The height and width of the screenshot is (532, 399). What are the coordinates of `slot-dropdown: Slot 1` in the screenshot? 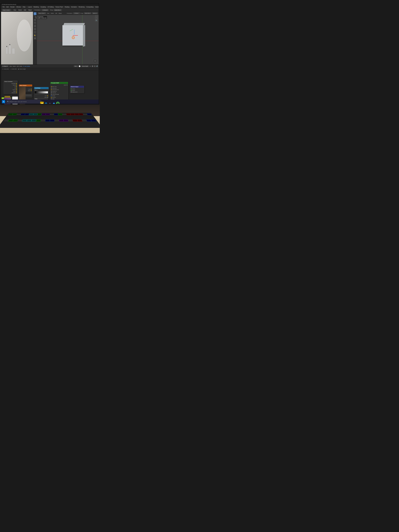 It's located at (76, 66).